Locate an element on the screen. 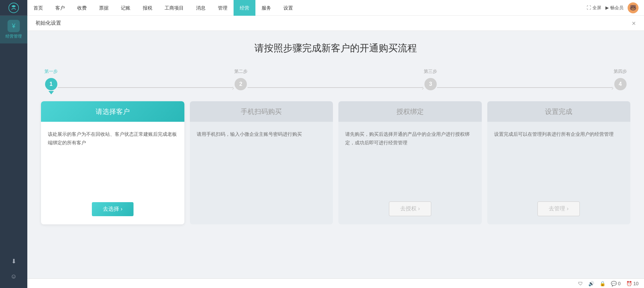 This screenshot has height=288, width=644. nav-tax: 报税 is located at coordinates (148, 8).